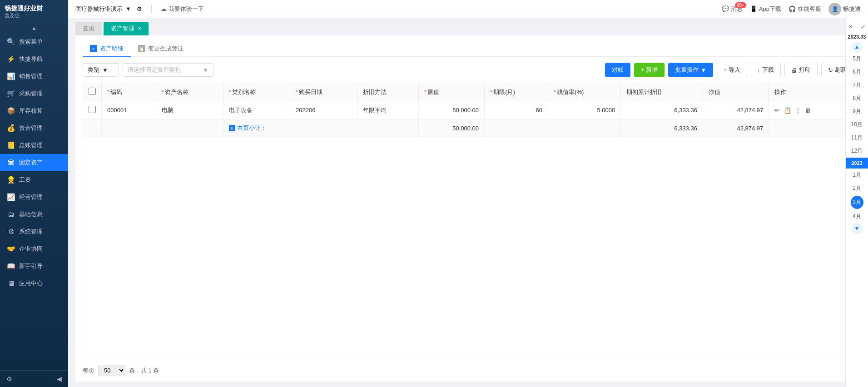 Image resolution: width=868 pixels, height=387 pixels. Describe the element at coordinates (34, 197) in the screenshot. I see `sidebar-item-经营管理: 📈经营管理` at that location.